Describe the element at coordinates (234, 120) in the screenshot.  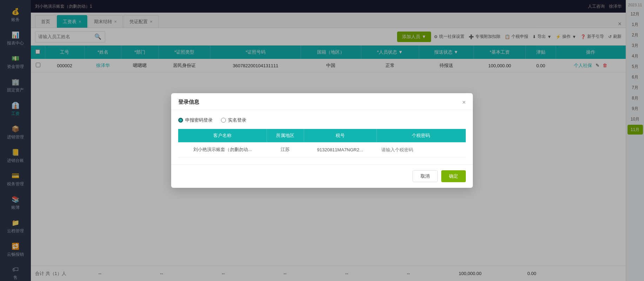
I see `radio-realname-login: 实名登录` at that location.